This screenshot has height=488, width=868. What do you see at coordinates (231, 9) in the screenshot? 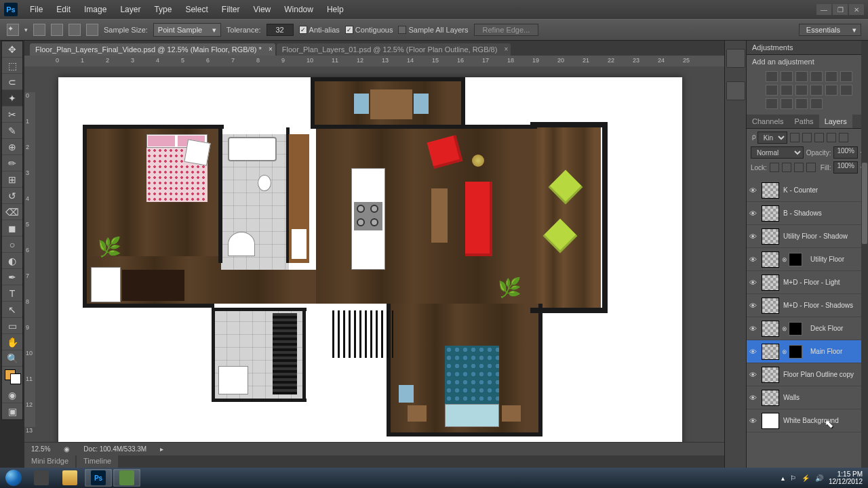
I see `menu-filter: Filter` at bounding box center [231, 9].